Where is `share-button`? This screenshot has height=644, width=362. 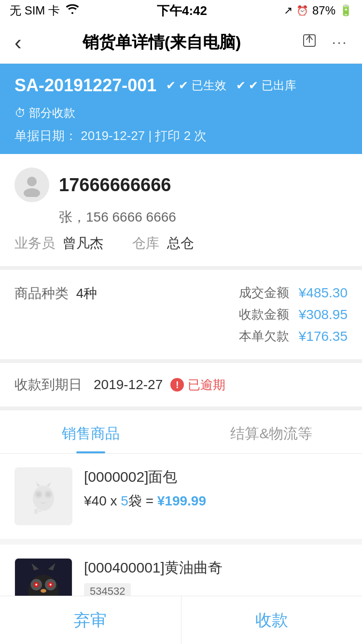
share-button is located at coordinates (309, 42).